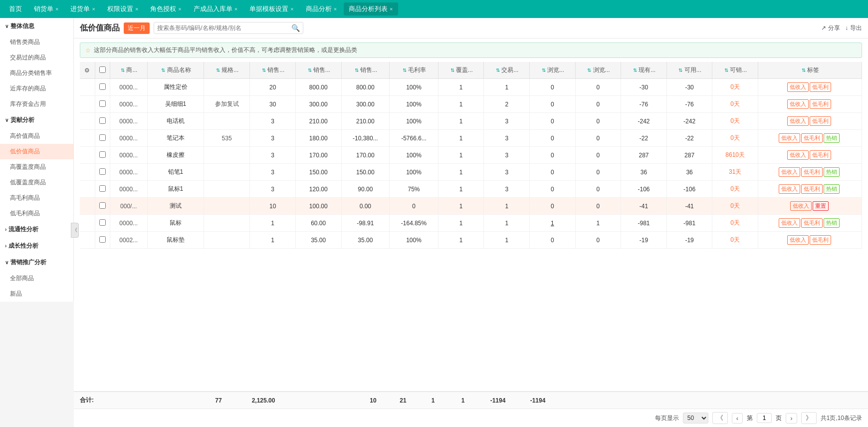  Describe the element at coordinates (295, 28) in the screenshot. I see `search-icon: 🔍` at that location.